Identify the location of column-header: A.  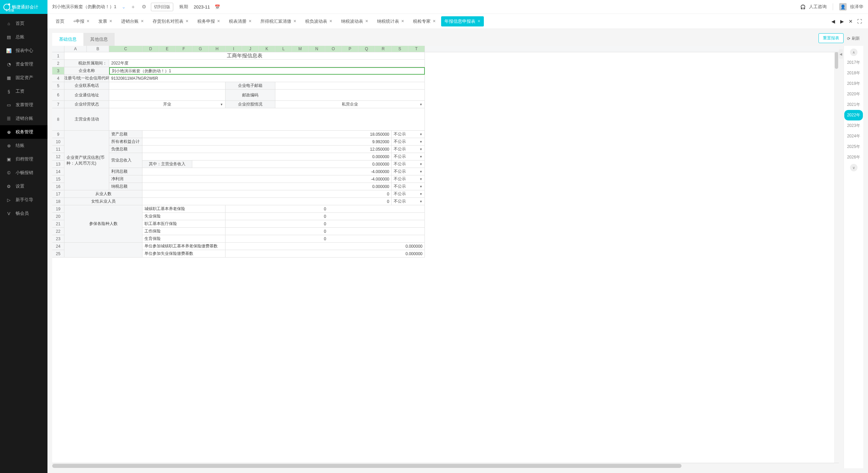
(76, 49).